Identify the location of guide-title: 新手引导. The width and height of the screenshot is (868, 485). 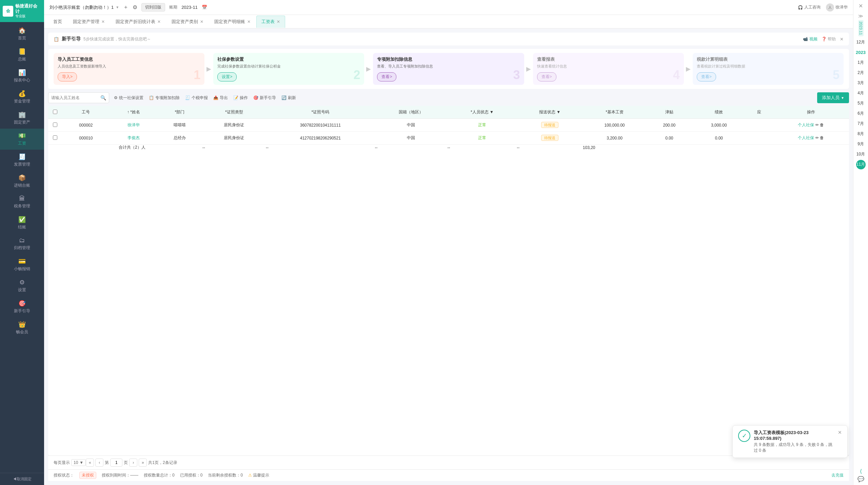
(71, 39).